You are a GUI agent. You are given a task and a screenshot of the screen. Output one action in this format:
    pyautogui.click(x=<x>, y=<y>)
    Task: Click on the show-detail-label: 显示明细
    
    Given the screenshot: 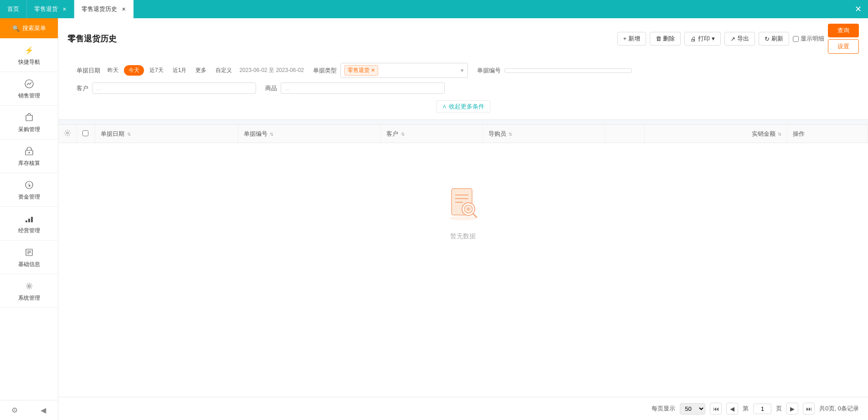 What is the action you would take?
    pyautogui.click(x=812, y=39)
    